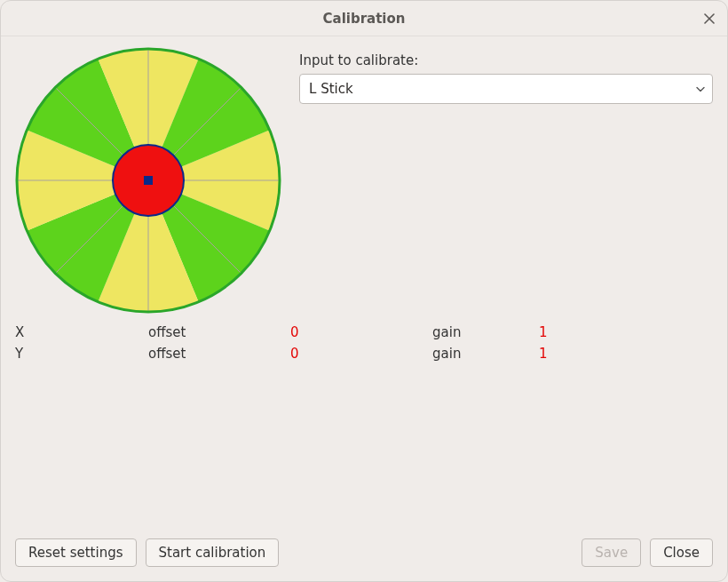  I want to click on titlebar: Calibration, so click(364, 19).